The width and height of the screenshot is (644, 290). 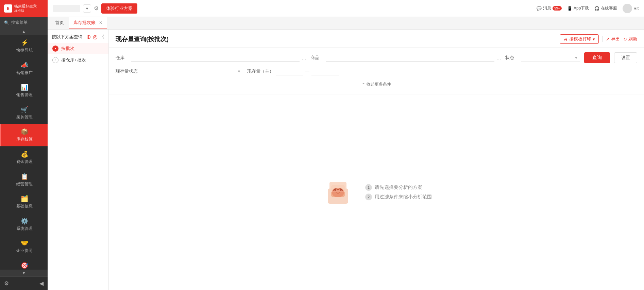 What do you see at coordinates (376, 84) in the screenshot?
I see `collapse-more-button: ⌃ 收起更多条件` at bounding box center [376, 84].